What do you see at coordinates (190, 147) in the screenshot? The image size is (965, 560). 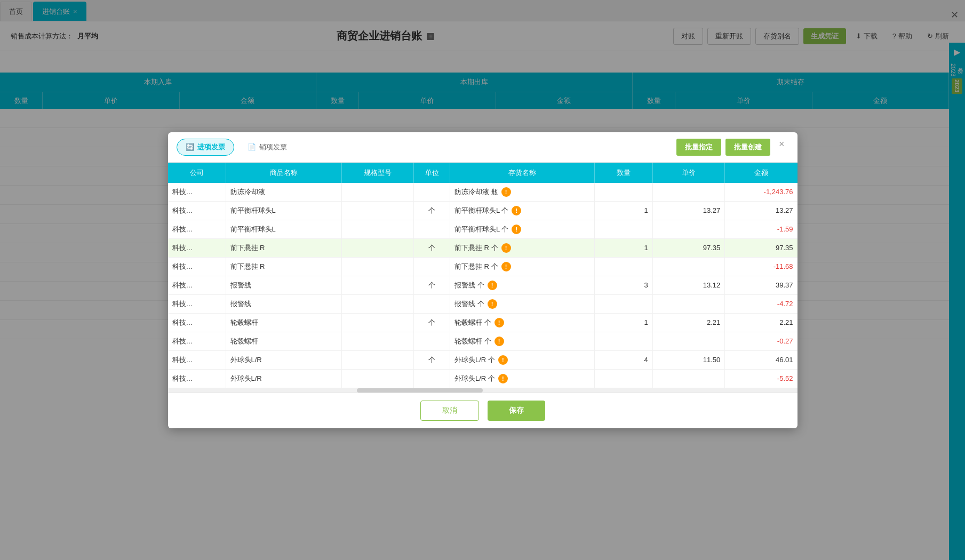 I see `inbound-icon: 🔄` at bounding box center [190, 147].